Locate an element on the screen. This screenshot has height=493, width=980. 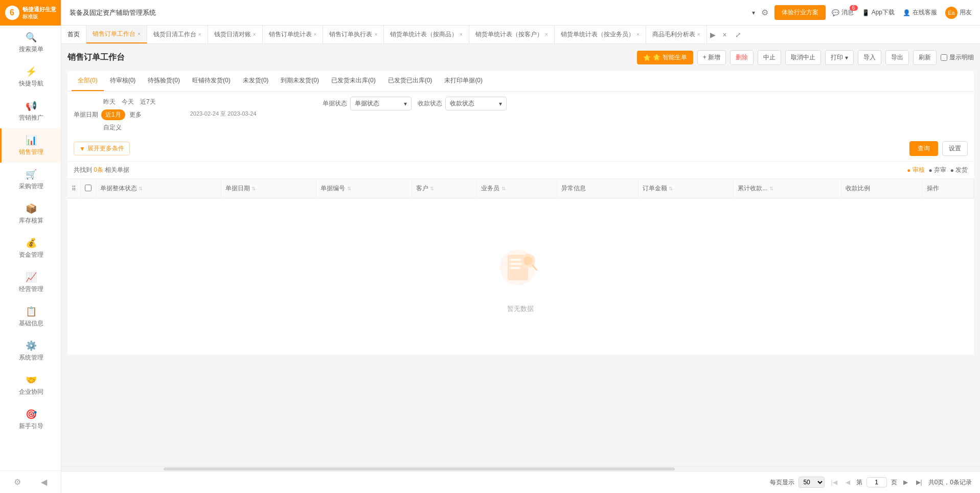
date-shortcut-近7天: 近7天 is located at coordinates (148, 102).